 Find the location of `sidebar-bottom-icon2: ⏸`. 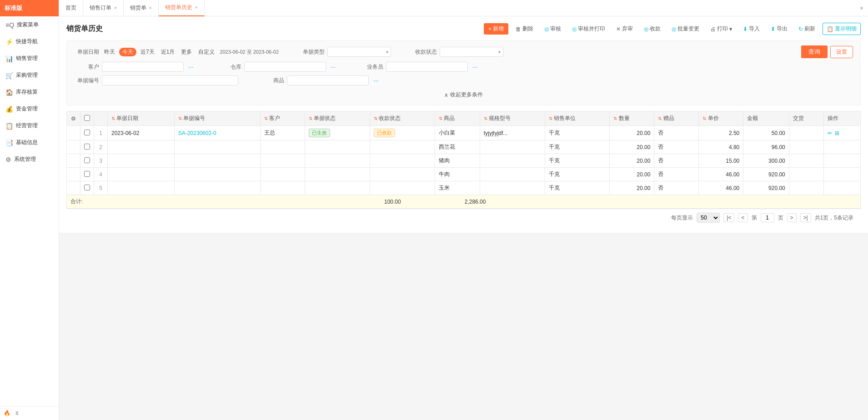

sidebar-bottom-icon2: ⏸ is located at coordinates (17, 413).